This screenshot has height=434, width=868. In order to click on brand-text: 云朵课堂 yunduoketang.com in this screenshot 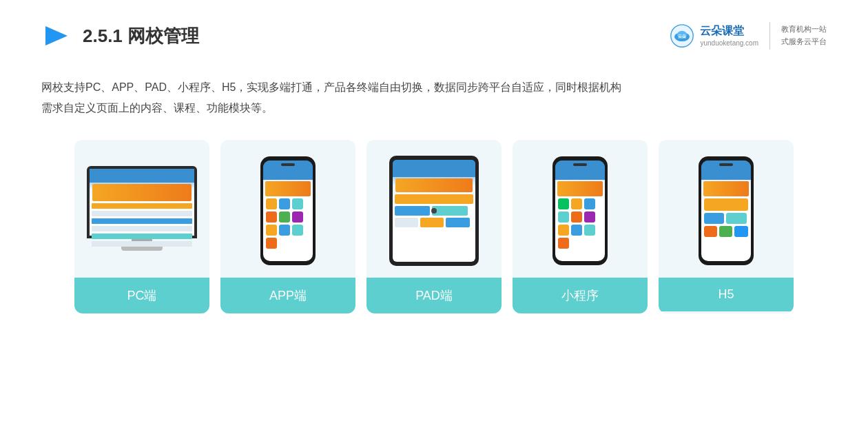, I will do `click(729, 36)`.